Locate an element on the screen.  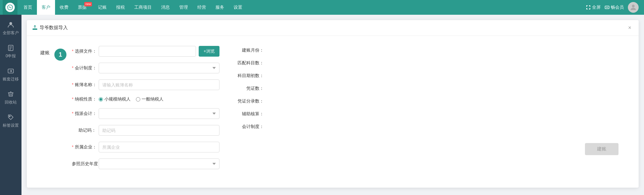
company-row: * 所属企业： is located at coordinates (146, 147).